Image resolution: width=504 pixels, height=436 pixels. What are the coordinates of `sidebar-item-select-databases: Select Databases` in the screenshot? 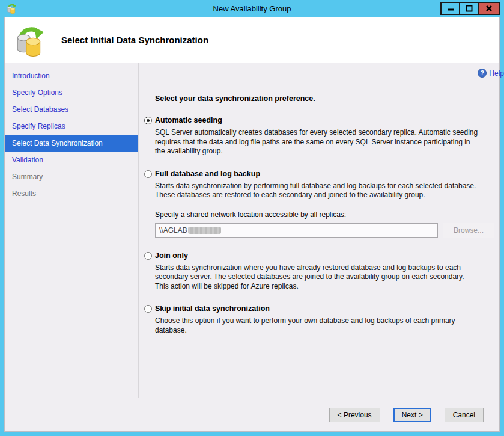 It's located at (71, 109).